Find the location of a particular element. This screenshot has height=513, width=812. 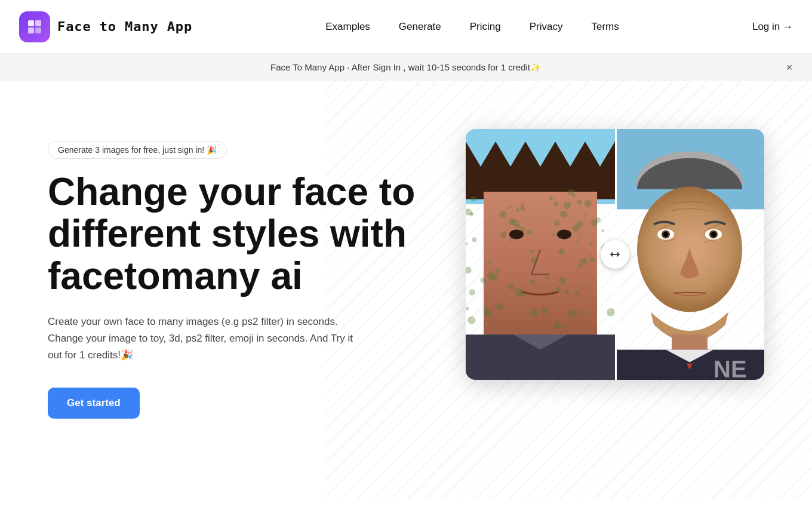

nav-terms: Terms is located at coordinates (605, 27).